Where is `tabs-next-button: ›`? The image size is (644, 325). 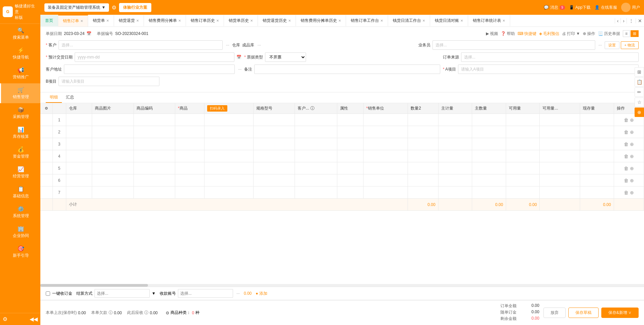 tabs-next-button: › is located at coordinates (623, 21).